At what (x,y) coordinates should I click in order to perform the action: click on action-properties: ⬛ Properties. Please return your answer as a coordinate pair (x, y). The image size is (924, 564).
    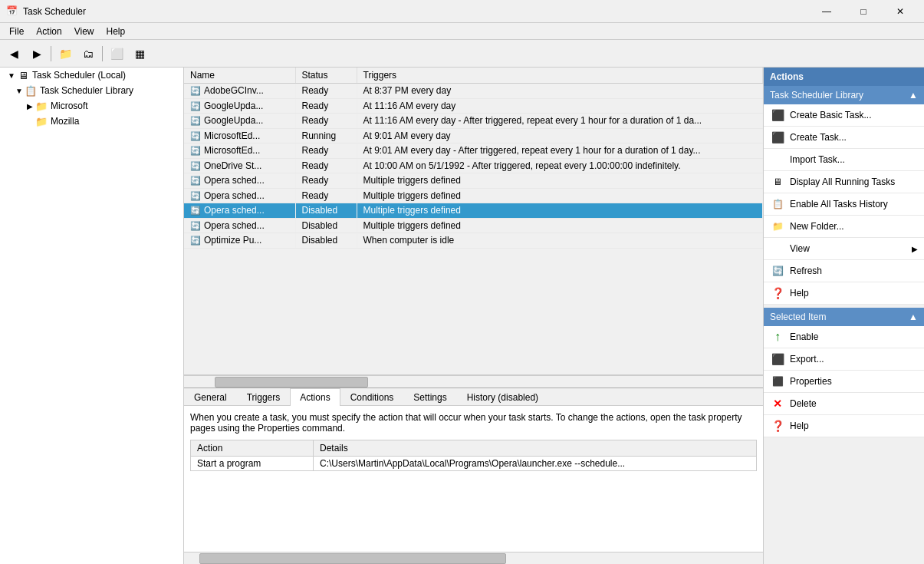
    Looking at the image, I should click on (843, 382).